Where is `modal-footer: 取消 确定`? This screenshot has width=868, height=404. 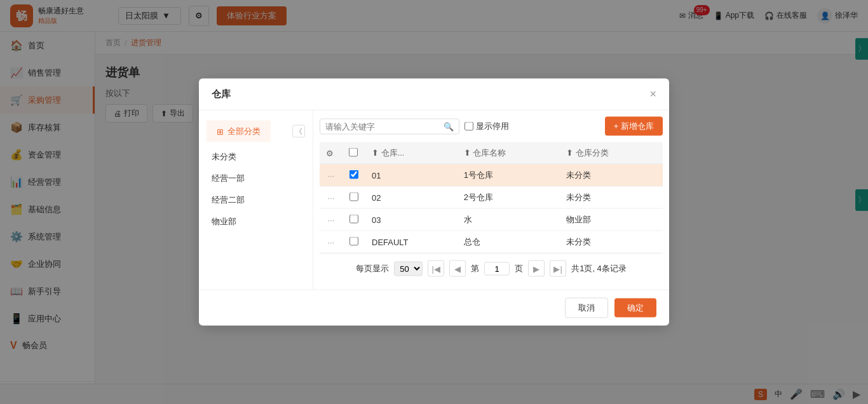
modal-footer: 取消 确定 is located at coordinates (434, 307).